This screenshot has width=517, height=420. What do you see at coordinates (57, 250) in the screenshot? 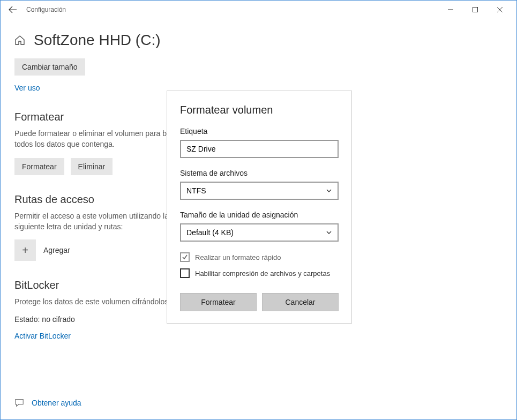
I see `add-path-label: Agregar` at bounding box center [57, 250].